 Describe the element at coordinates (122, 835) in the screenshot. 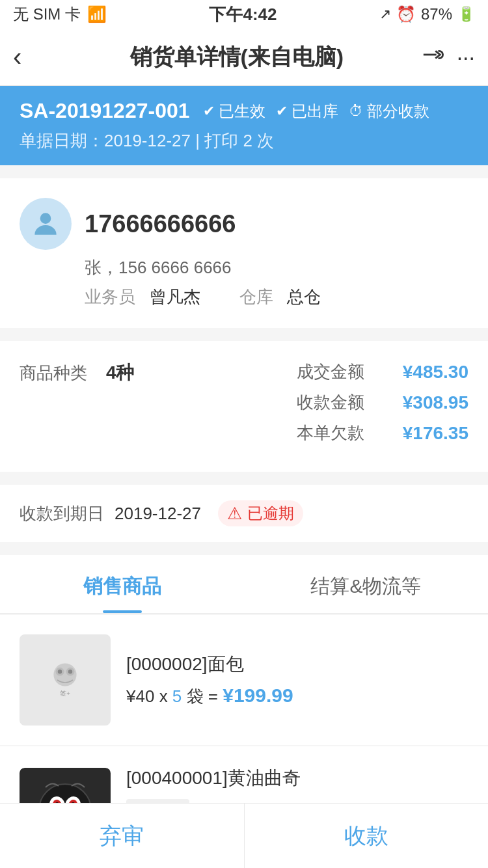

I see `cancel-button: 弃审` at that location.